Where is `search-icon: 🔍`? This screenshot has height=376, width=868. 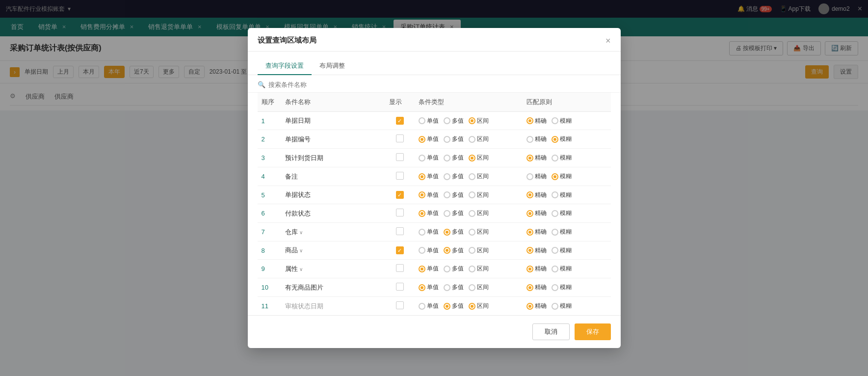
search-icon: 🔍 is located at coordinates (262, 84).